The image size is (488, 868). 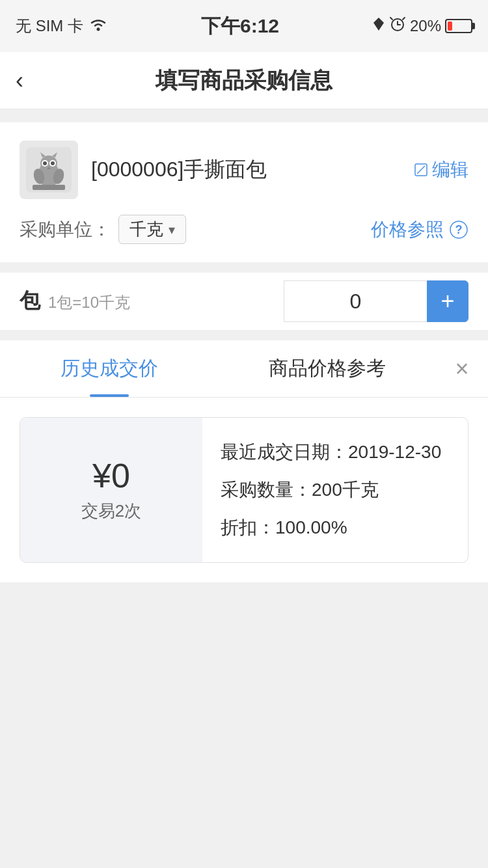 What do you see at coordinates (379, 26) in the screenshot?
I see `location-icon` at bounding box center [379, 26].